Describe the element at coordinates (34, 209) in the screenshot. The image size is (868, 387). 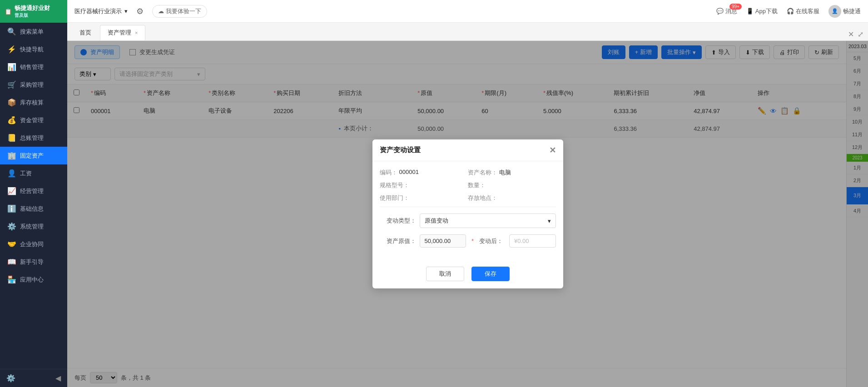
I see `sidebar-item-basic-info: ℹ️ 基础信息` at that location.